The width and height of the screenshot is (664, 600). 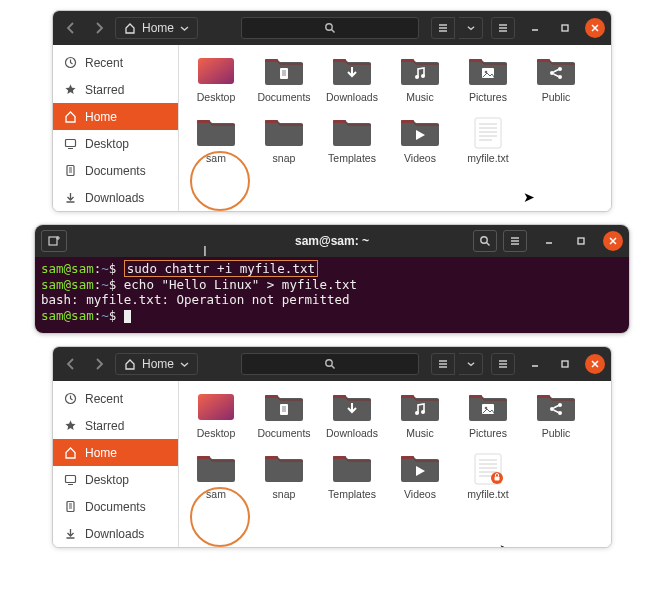 I want to click on desktop-icon, so click(x=70, y=144).